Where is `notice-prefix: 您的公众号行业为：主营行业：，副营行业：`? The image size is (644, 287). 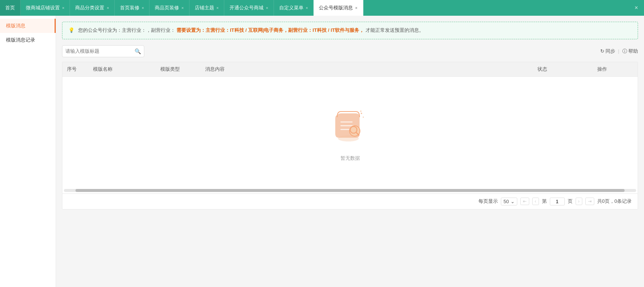
notice-prefix: 您的公众号行业为：主营行业：，副营行业： is located at coordinates (127, 30).